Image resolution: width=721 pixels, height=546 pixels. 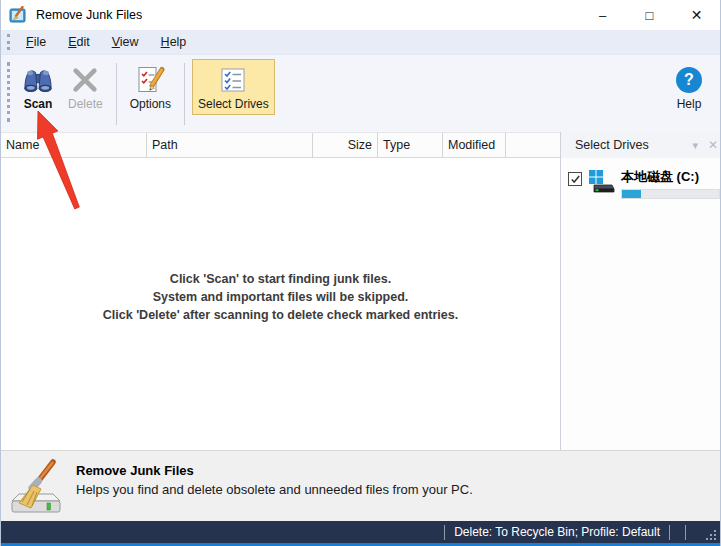 What do you see at coordinates (410, 145) in the screenshot?
I see `column-header-type: Type` at bounding box center [410, 145].